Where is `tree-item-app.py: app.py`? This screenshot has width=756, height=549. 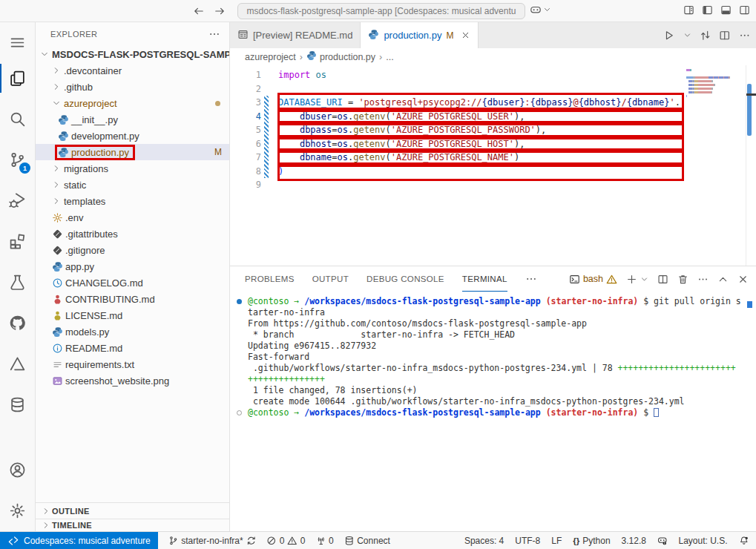 tree-item-app.py: app.py is located at coordinates (132, 266).